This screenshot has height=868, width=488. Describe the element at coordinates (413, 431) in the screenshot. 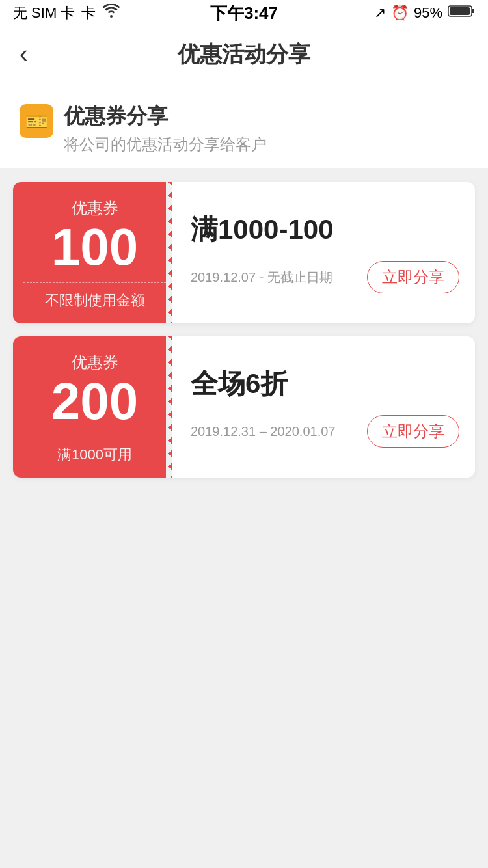

I see `share-button-2: 立即分享` at that location.